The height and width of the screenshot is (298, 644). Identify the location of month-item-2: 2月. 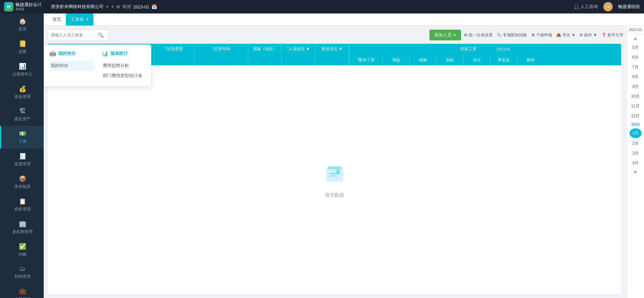
(636, 143).